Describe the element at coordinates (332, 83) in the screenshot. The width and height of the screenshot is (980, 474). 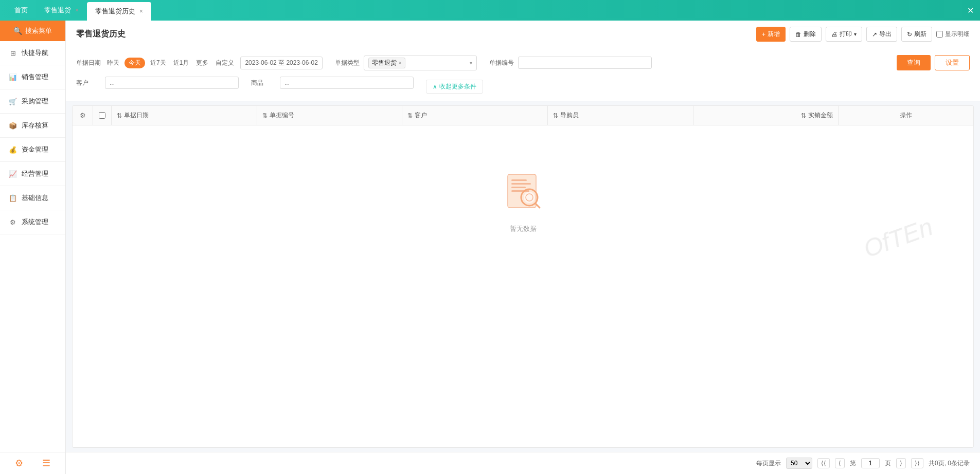
I see `goods-filter: 商品` at that location.